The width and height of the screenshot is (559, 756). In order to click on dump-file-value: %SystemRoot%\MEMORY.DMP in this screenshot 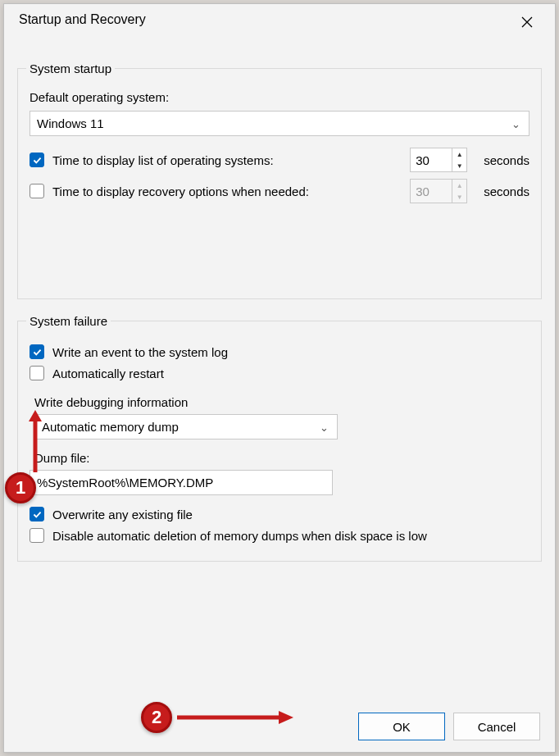, I will do `click(125, 482)`.